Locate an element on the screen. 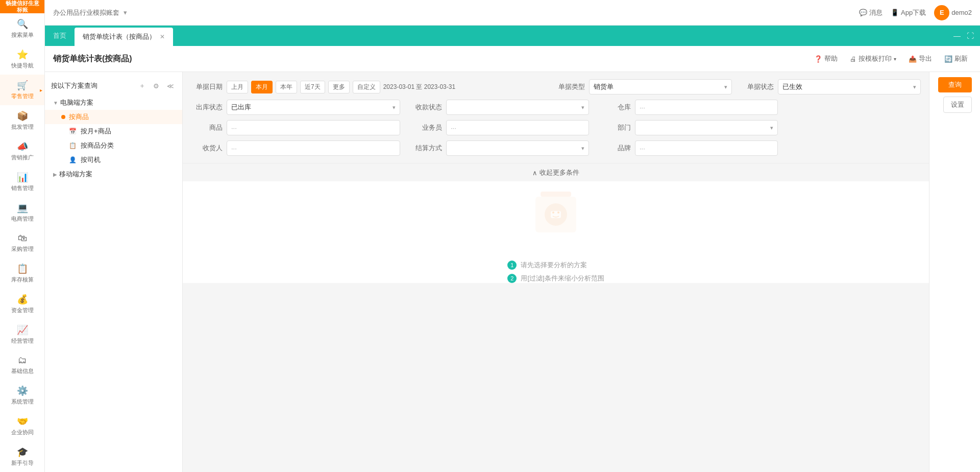 The image size is (980, 472). print-btn: 🖨 按模板打印 ▾ is located at coordinates (873, 59).